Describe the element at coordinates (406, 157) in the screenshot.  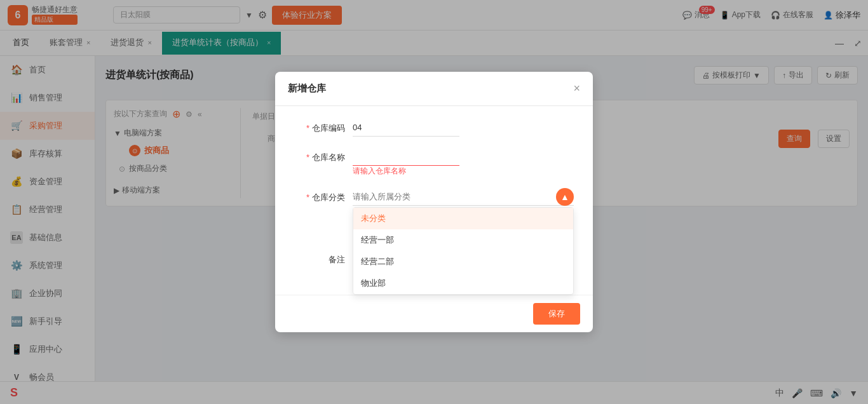
I see `warehouse-name-input` at that location.